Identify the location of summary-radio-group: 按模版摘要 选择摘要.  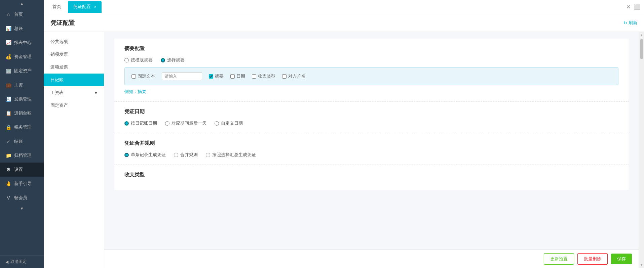
(371, 60).